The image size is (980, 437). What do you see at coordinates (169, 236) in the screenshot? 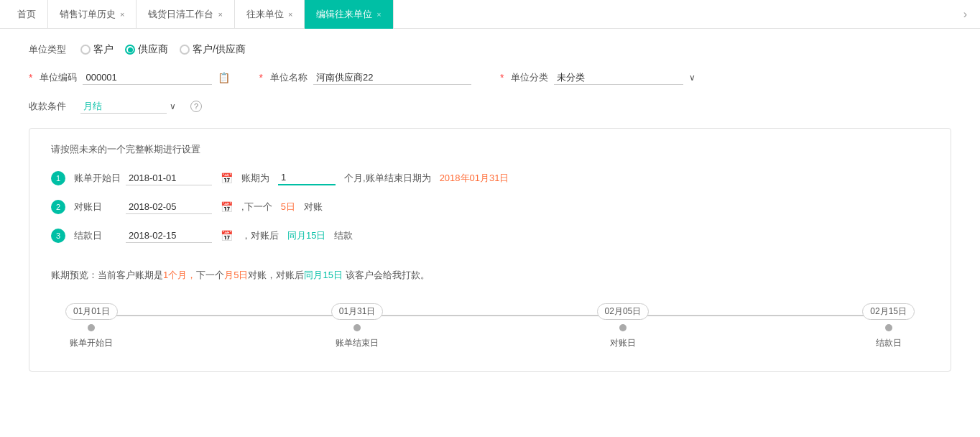
I see `payment-date-input` at bounding box center [169, 236].